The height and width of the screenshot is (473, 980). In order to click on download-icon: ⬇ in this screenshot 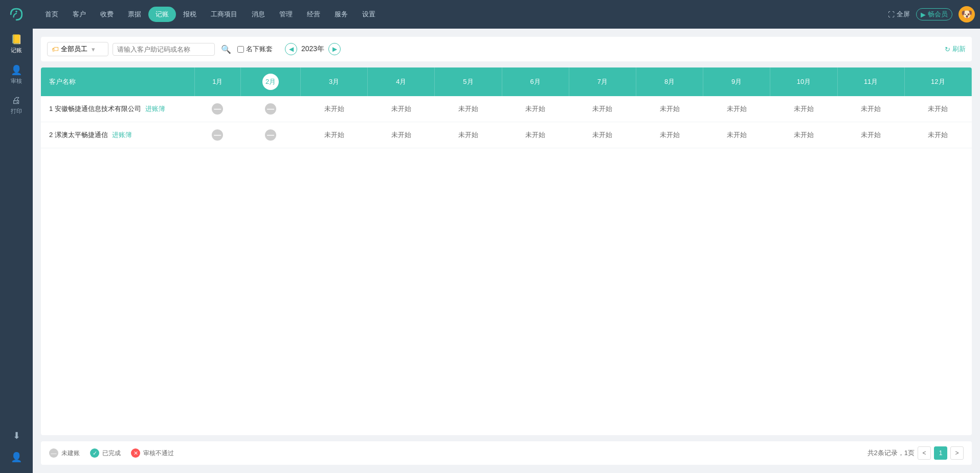, I will do `click(16, 436)`.